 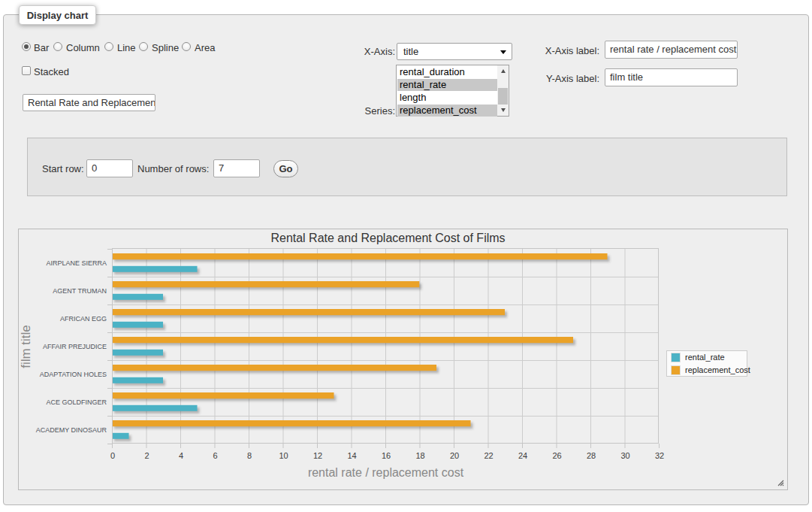 What do you see at coordinates (454, 456) in the screenshot?
I see `svg-text: 20` at bounding box center [454, 456].